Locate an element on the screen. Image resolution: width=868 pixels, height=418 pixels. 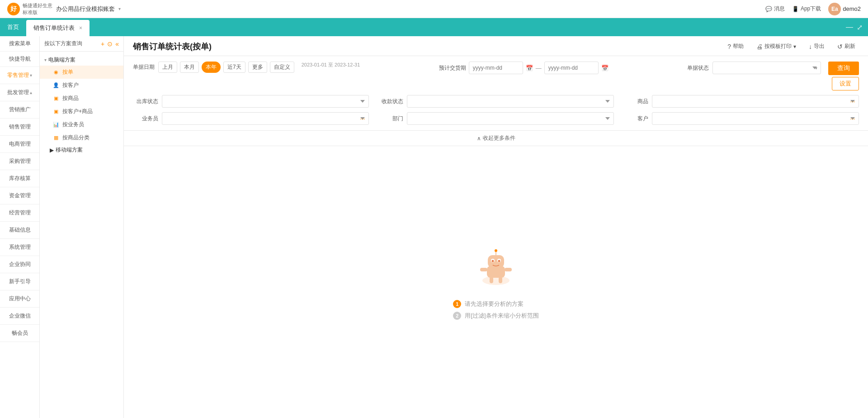
customer-input is located at coordinates (755, 119).